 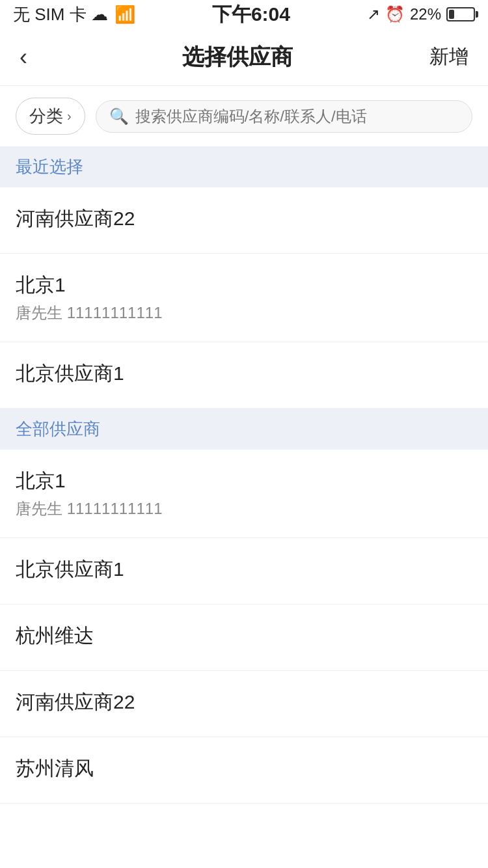 What do you see at coordinates (39, 57) in the screenshot?
I see `back-button: ‹` at bounding box center [39, 57].